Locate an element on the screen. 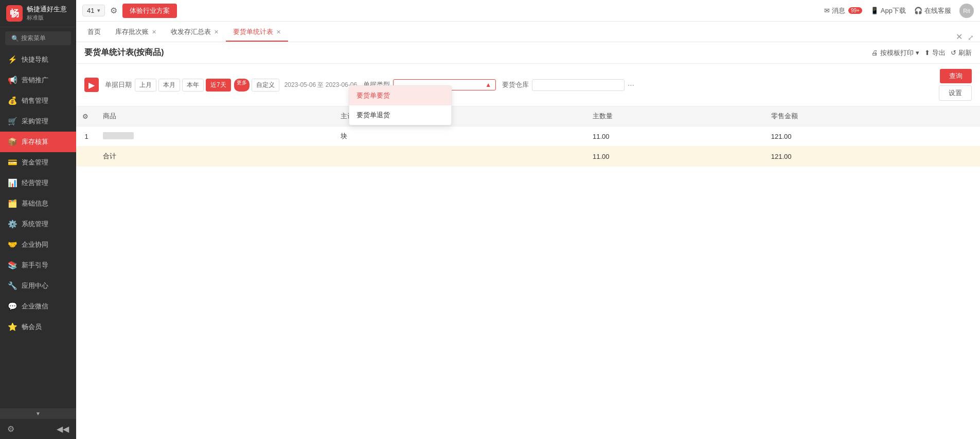 This screenshot has width=980, height=439. settings-icon: ⚙ is located at coordinates (11, 429).